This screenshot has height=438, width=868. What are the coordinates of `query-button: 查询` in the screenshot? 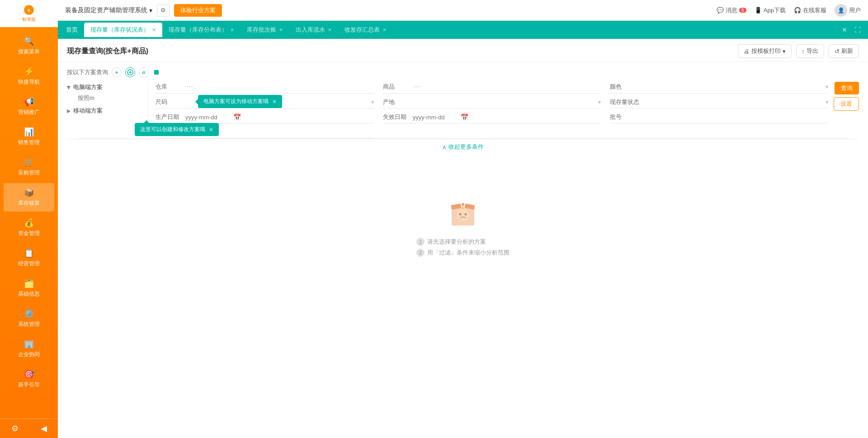 It's located at (847, 88).